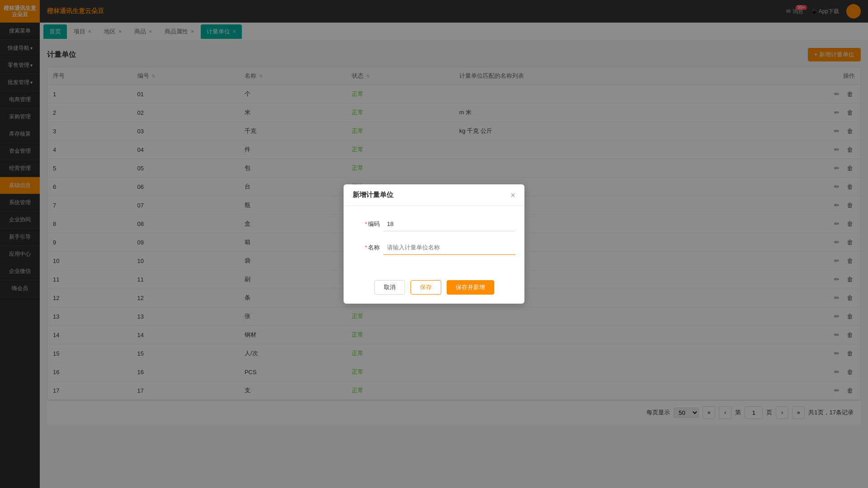 The height and width of the screenshot is (488, 868). I want to click on modal-body: 编码 名称, so click(434, 240).